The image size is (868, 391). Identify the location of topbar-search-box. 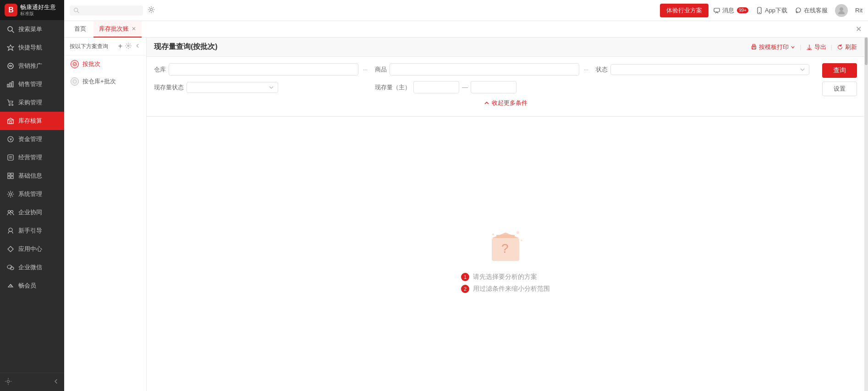
(106, 11).